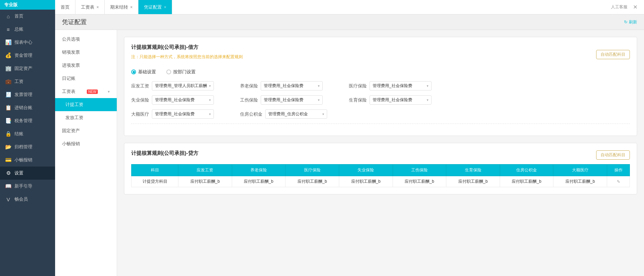  Describe the element at coordinates (205, 182) in the screenshot. I see `cell-applied-salary: 应付职工薪酬_b` at that location.